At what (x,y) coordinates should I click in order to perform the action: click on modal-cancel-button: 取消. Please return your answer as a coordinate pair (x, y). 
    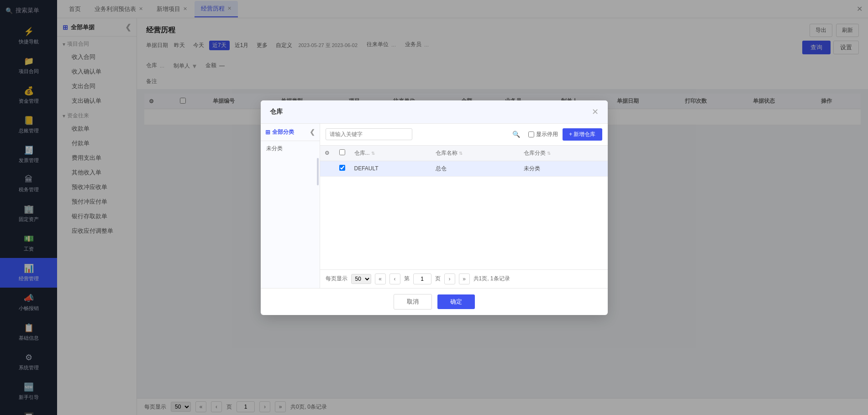
    Looking at the image, I should click on (413, 302).